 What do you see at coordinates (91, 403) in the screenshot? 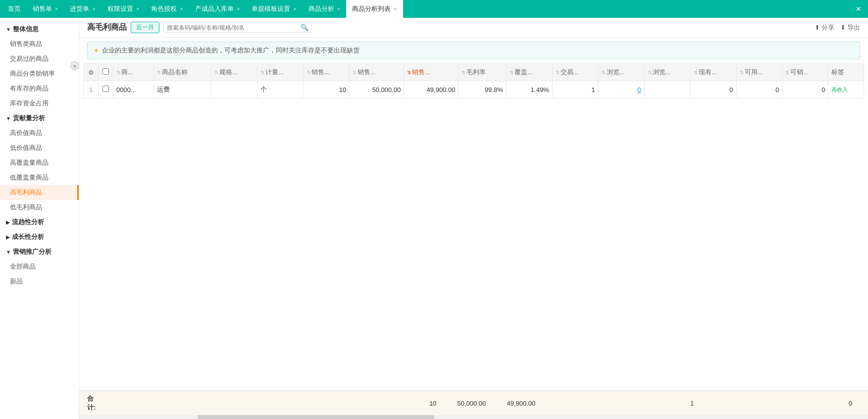
I see `footer-label: 合计:` at bounding box center [91, 403].